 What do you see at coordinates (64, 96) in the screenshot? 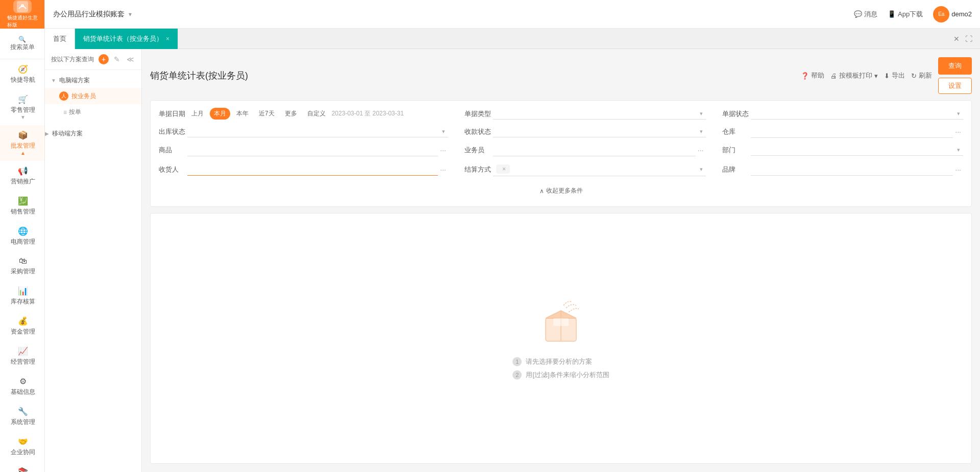
I see `salesperson-scheme-icon: 人` at bounding box center [64, 96].